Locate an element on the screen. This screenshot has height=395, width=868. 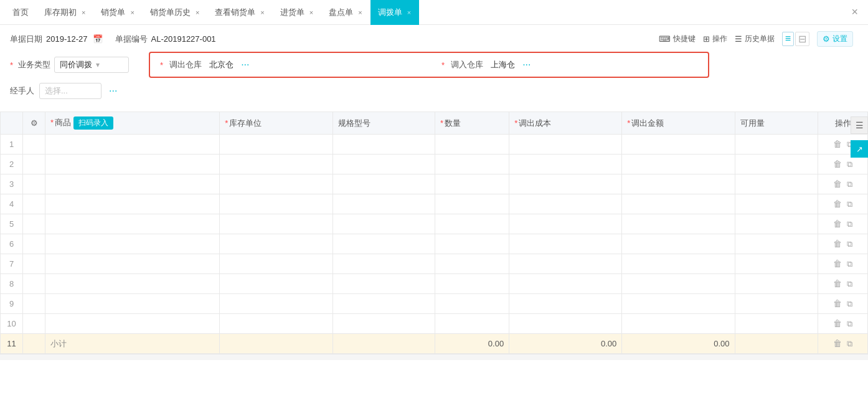
tab-home: 首页 is located at coordinates (21, 12).